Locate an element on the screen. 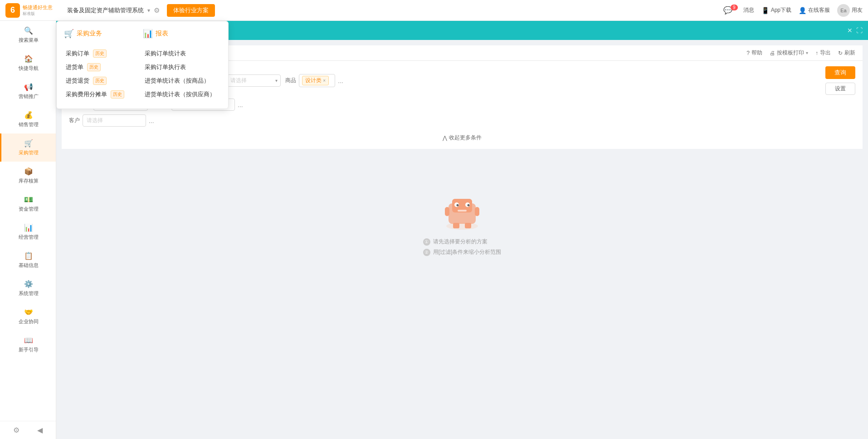 The width and height of the screenshot is (868, 439). history-tag-4: 历史 is located at coordinates (117, 94).